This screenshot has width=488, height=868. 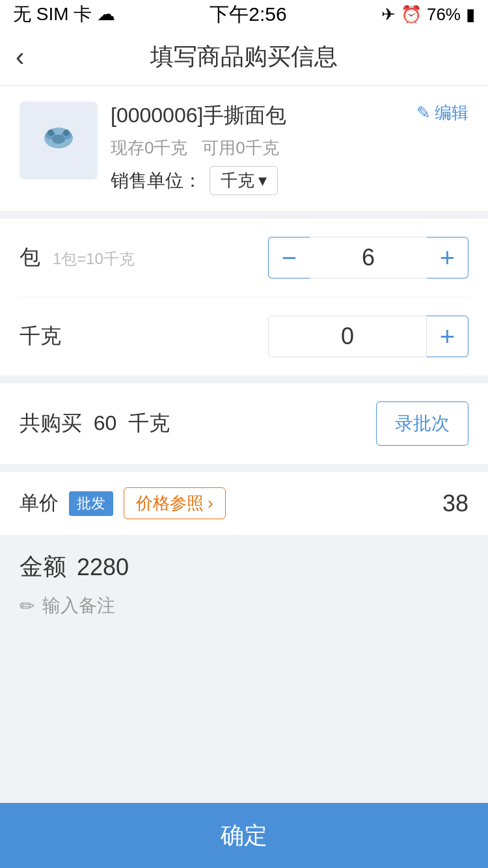 I want to click on total-section: 共购买 60 千克 录批次, so click(x=244, y=424).